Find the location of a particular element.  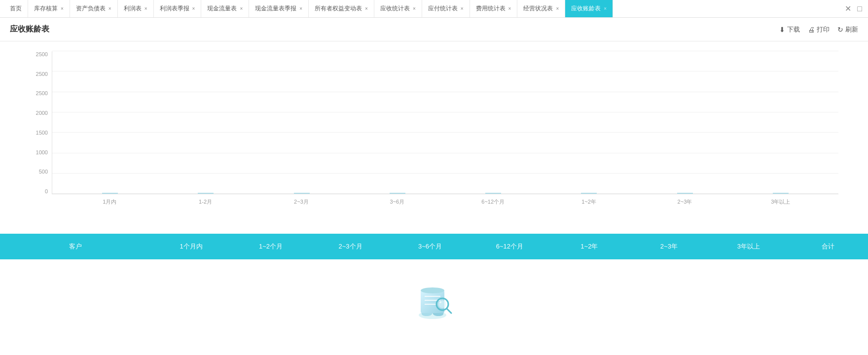

bar-group-2-3year is located at coordinates (685, 193).